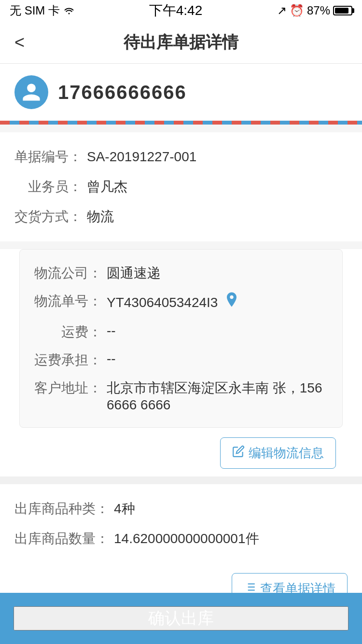 The width and height of the screenshot is (362, 644). What do you see at coordinates (48, 217) in the screenshot?
I see `delivery-label: 交货方式：` at bounding box center [48, 217].